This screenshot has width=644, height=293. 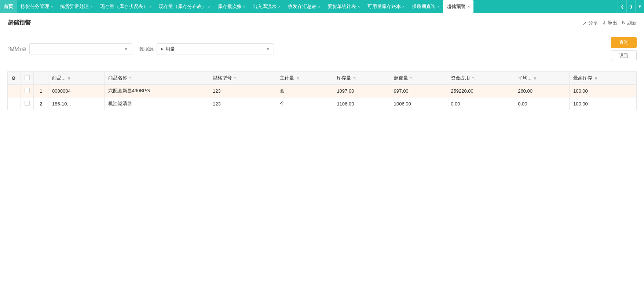 What do you see at coordinates (147, 49) in the screenshot?
I see `datasource-label: 数据源` at bounding box center [147, 49].